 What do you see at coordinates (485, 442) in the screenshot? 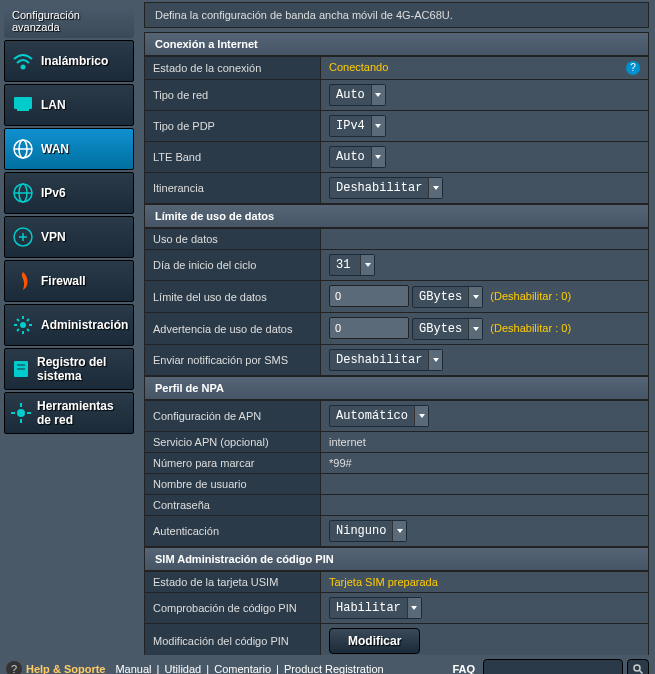
I see `apn-svc-value: internet` at bounding box center [485, 442].